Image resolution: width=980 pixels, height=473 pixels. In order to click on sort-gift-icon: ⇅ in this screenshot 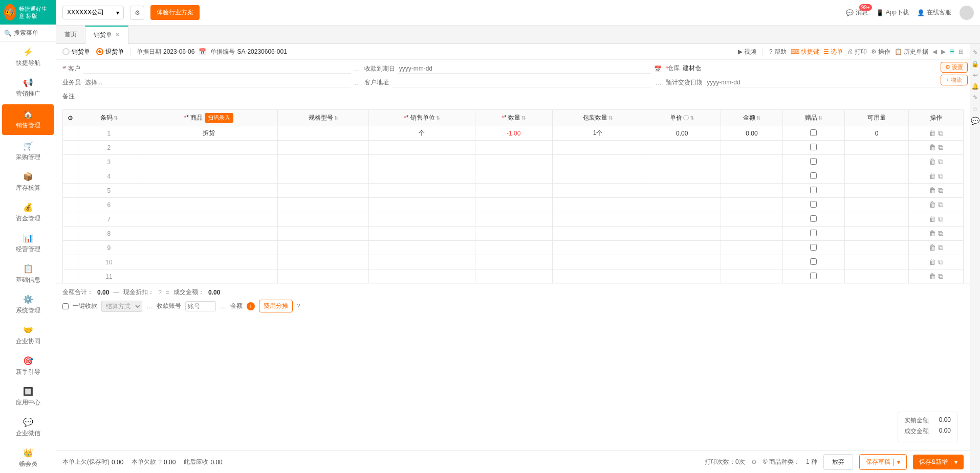, I will do `click(820, 118)`.